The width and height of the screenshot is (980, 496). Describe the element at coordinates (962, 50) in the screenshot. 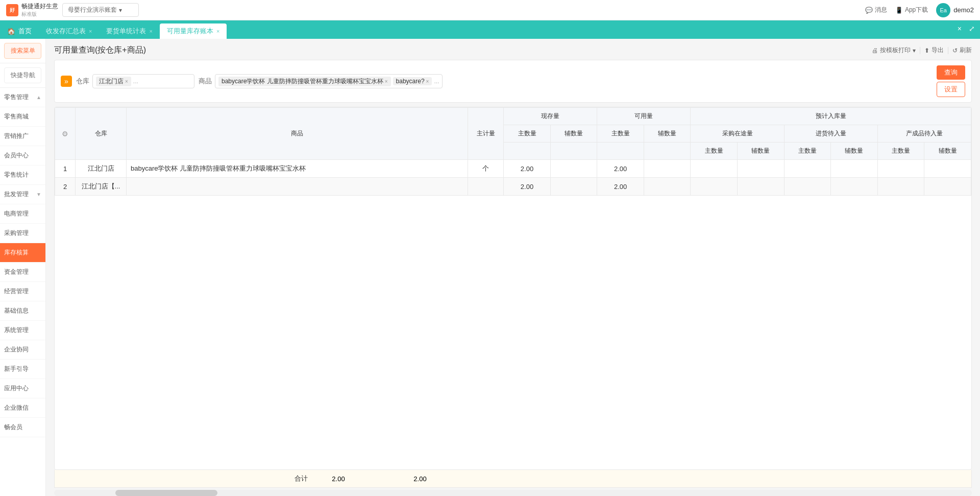

I see `refresh-btn: ↺ 刷新` at that location.